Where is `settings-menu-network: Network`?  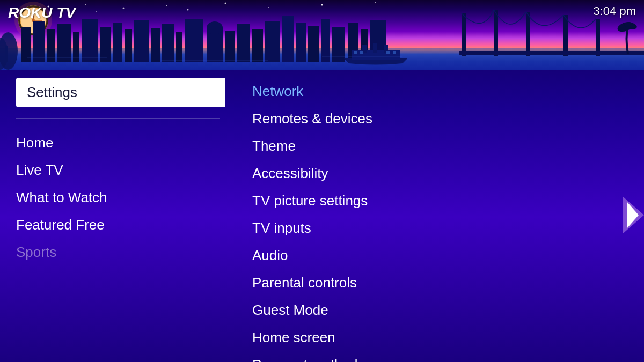
settings-menu-network: Network is located at coordinates (440, 91).